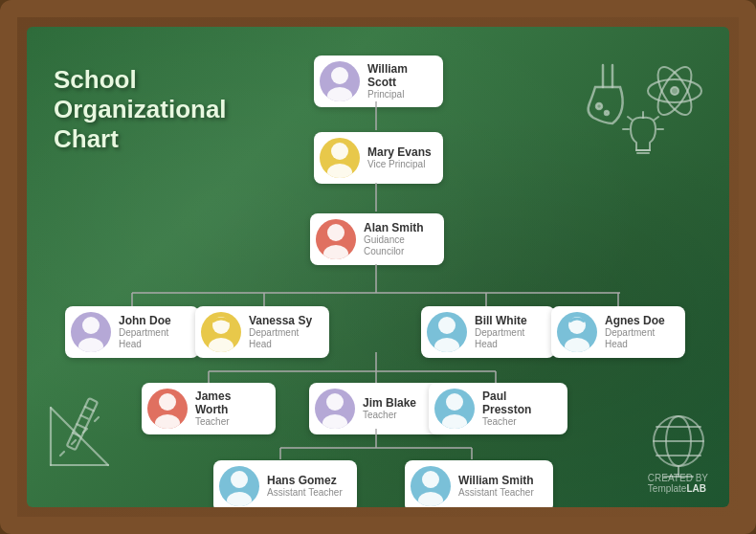 Image resolution: width=756 pixels, height=534 pixels. I want to click on role-william-smith: Assistant Teacher, so click(501, 493).